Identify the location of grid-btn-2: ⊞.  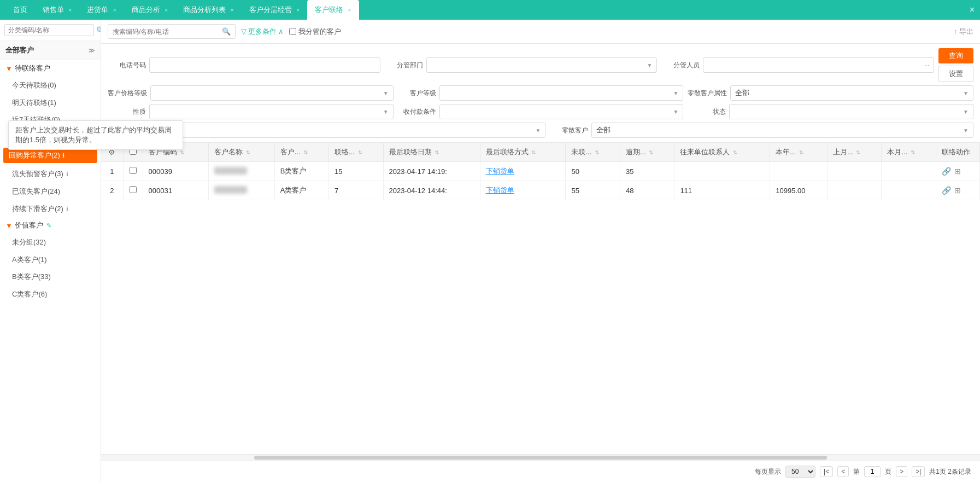
(958, 190).